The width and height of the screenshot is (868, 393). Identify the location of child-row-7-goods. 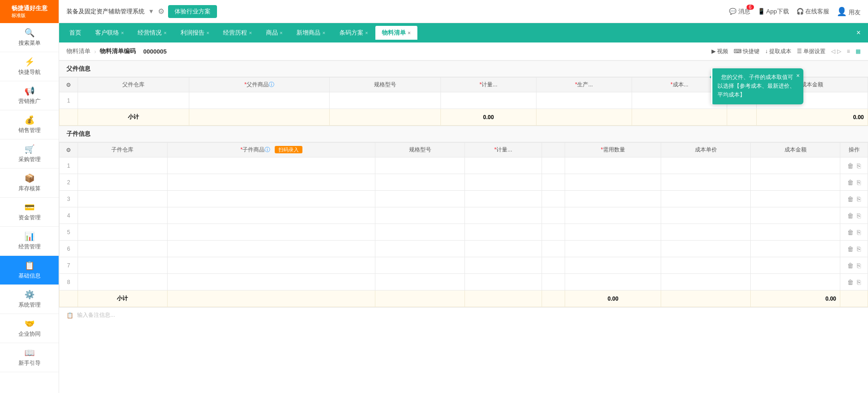
(271, 266).